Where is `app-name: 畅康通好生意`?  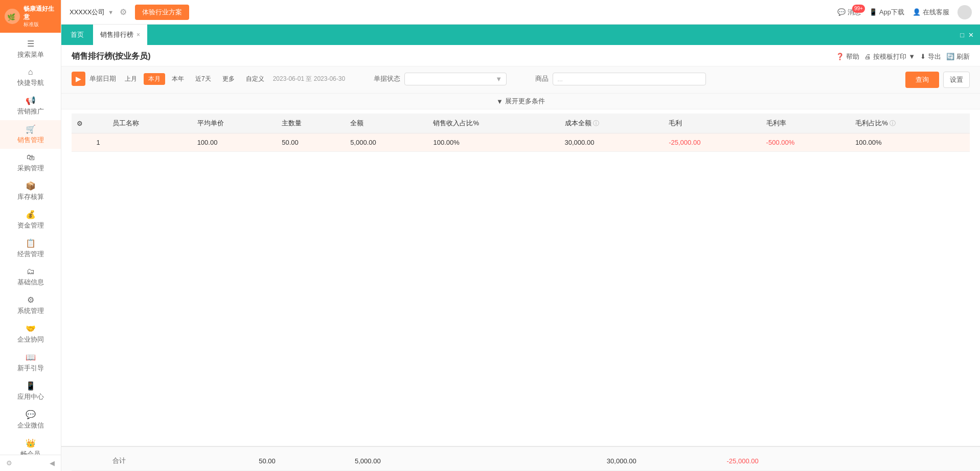
app-name: 畅康通好生意 is located at coordinates (40, 13).